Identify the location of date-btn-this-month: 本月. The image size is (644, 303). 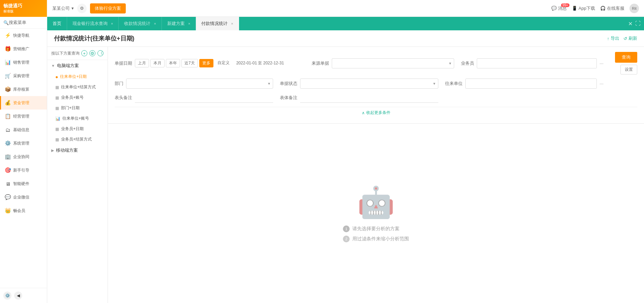
(157, 63).